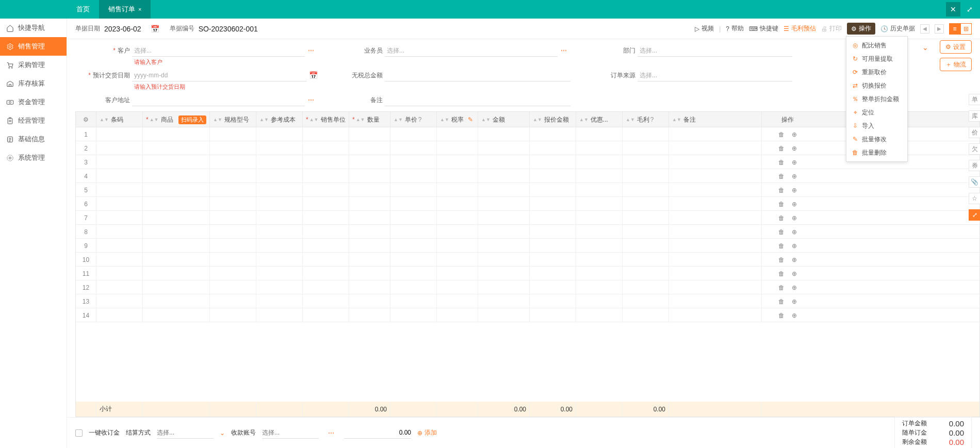  I want to click on expect-date-input, so click(220, 75).